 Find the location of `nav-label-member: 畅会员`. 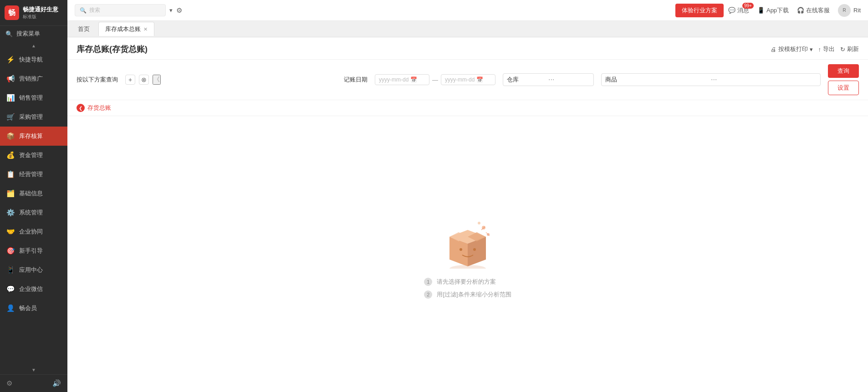

nav-label-member: 畅会员 is located at coordinates (28, 308).